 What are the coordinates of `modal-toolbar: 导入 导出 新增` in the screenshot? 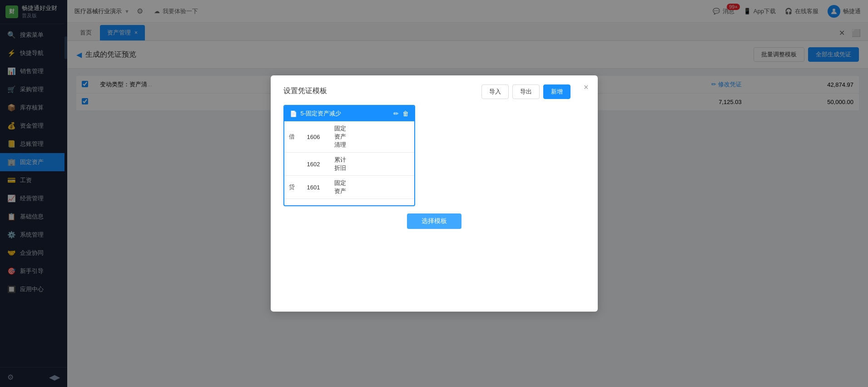 It's located at (526, 92).